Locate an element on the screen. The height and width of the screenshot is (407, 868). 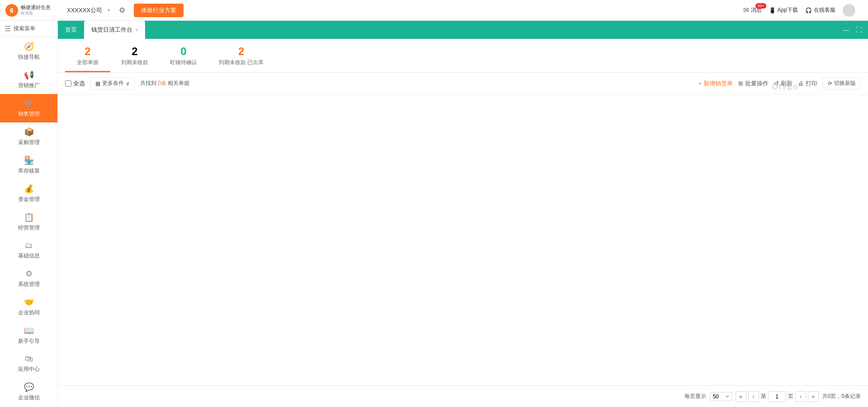
message-area: ✉ 消息 99+ is located at coordinates (752, 10).